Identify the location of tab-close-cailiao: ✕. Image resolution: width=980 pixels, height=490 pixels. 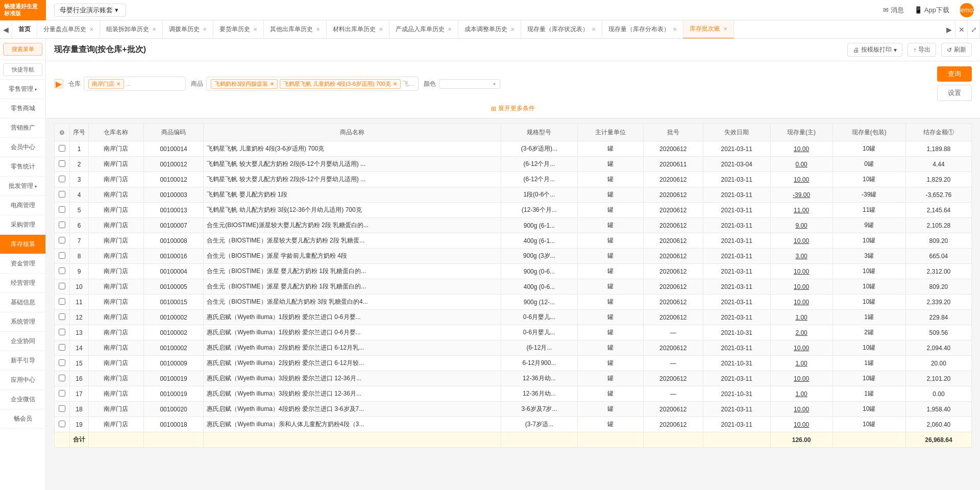
(381, 30).